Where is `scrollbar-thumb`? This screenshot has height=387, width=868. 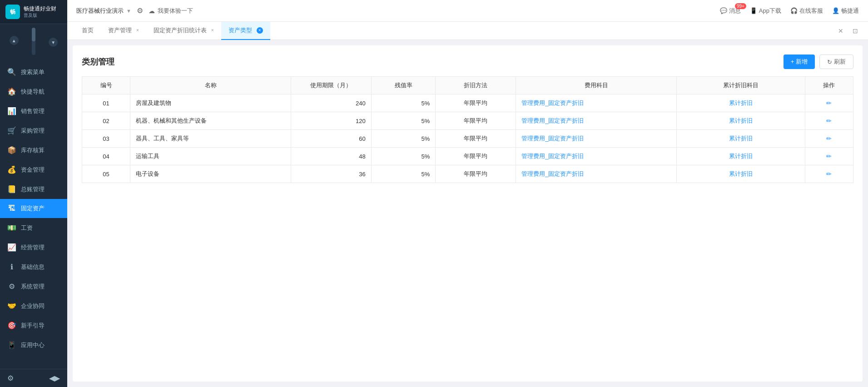 scrollbar-thumb is located at coordinates (34, 35).